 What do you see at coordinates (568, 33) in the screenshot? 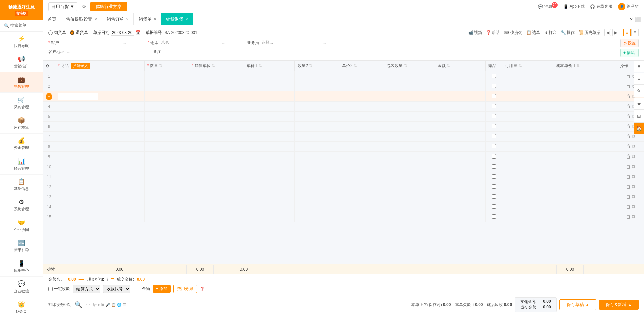
I see `operate-btn: 🔧 操作` at bounding box center [568, 33].